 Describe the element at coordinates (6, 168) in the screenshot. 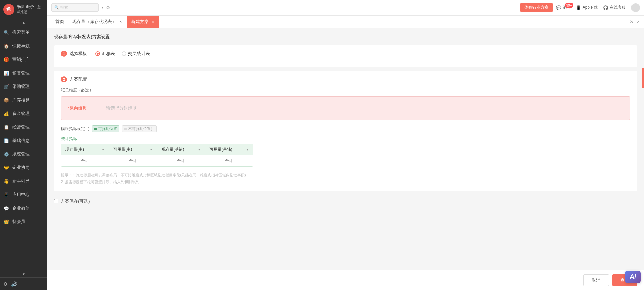

I see `handshake-icon: 🤝` at that location.